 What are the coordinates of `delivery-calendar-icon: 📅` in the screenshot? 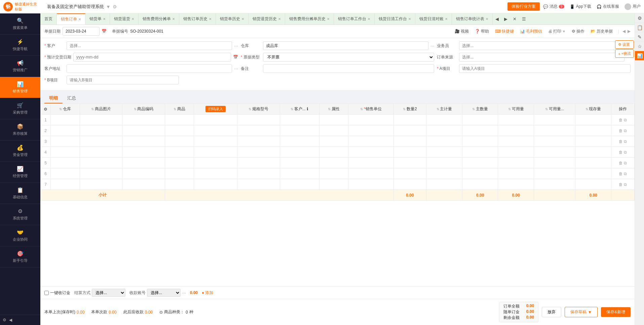 It's located at (235, 57).